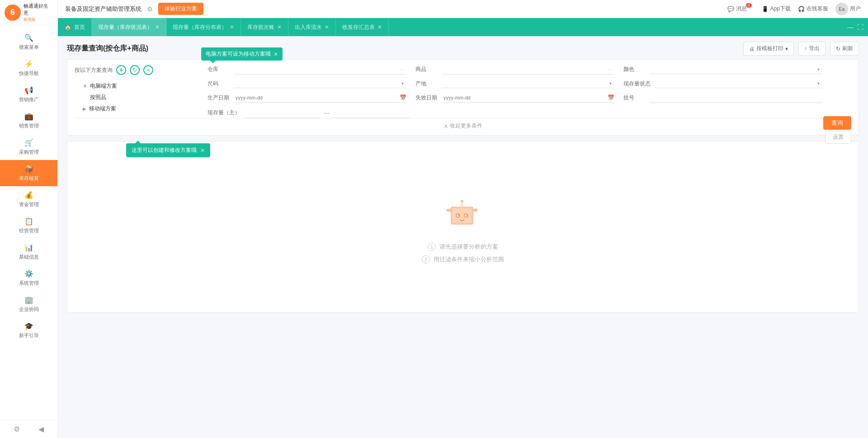 The width and height of the screenshot is (868, 438). Describe the element at coordinates (29, 326) in the screenshot. I see `guide-icon: 🎓` at that location.